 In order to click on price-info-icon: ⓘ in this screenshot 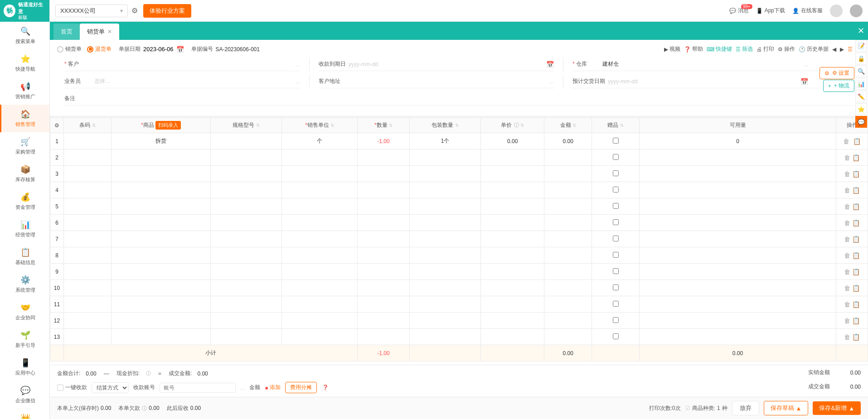, I will do `click(517, 125)`.